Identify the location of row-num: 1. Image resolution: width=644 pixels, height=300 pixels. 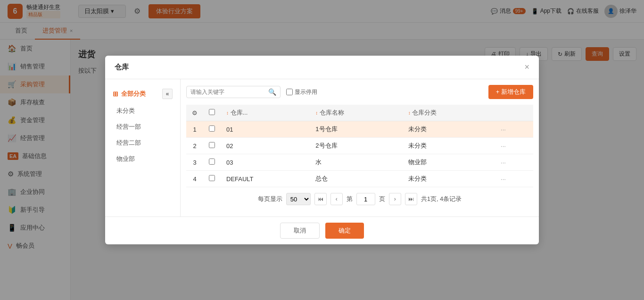
(195, 129).